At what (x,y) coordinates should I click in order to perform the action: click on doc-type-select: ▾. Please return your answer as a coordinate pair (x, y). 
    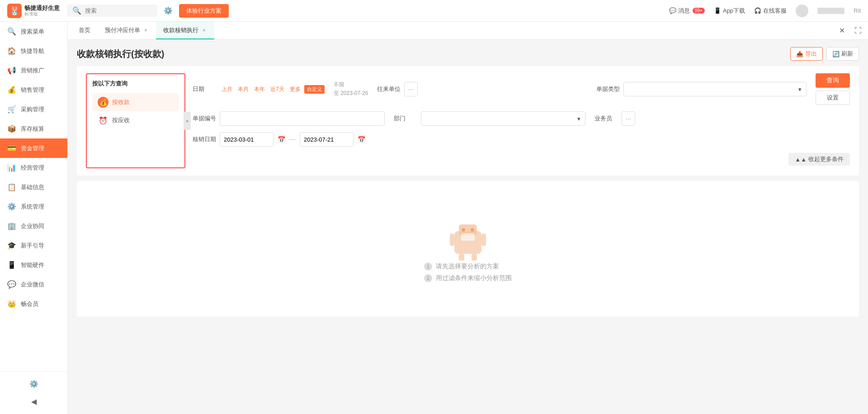
    Looking at the image, I should click on (715, 89).